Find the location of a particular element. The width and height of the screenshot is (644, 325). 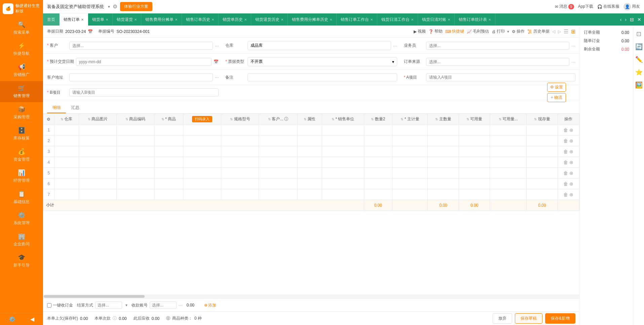

pager-prev-btn: ◁ is located at coordinates (554, 32).